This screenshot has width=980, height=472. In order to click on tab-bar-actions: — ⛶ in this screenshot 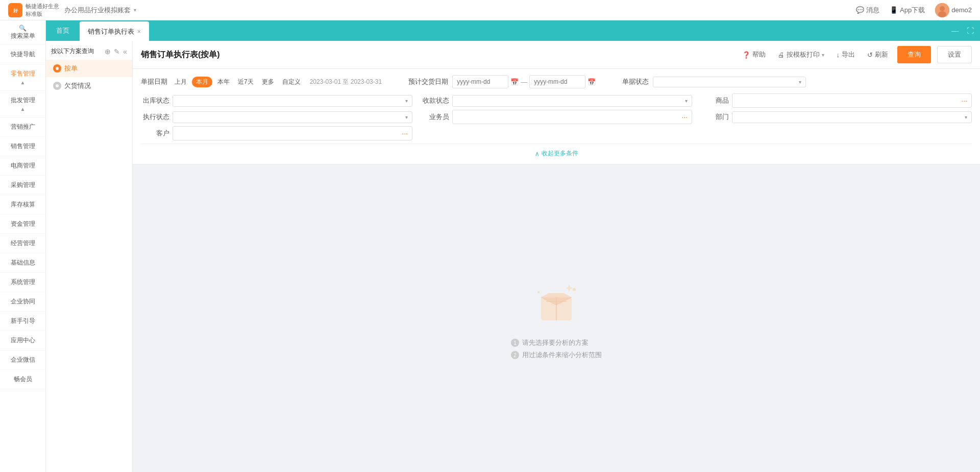, I will do `click(965, 31)`.